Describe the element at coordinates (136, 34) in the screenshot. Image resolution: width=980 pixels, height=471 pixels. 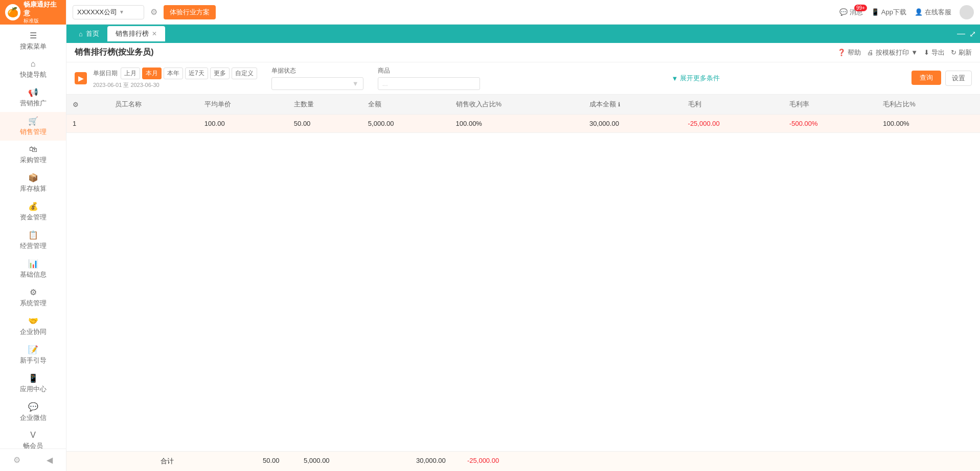
I see `tab-sales-rank: 销售排行榜 ✕` at that location.